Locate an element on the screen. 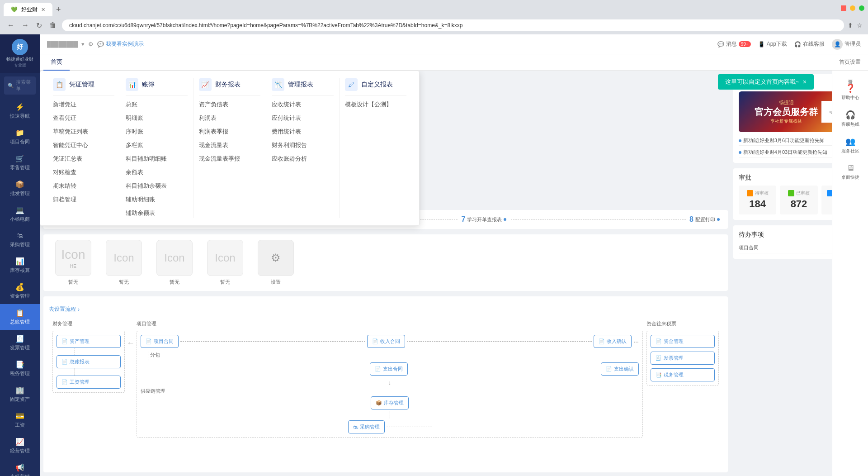  menu-item-aux-detail: 辅助明细账 is located at coordinates (156, 200).